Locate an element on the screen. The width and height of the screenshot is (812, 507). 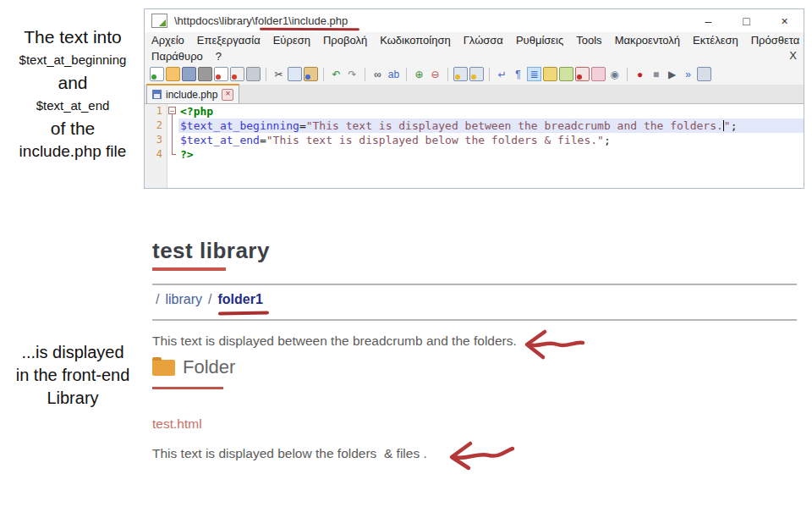
code-token: "This text is displayed below the folder… is located at coordinates (435, 141).